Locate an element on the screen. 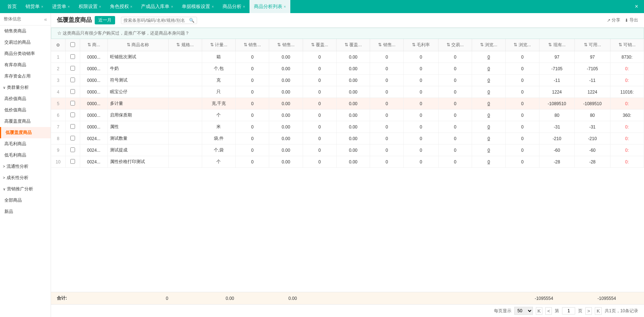 The image size is (644, 317). sidebar-item-sales-goods: 销售类商品 is located at coordinates (25, 31).